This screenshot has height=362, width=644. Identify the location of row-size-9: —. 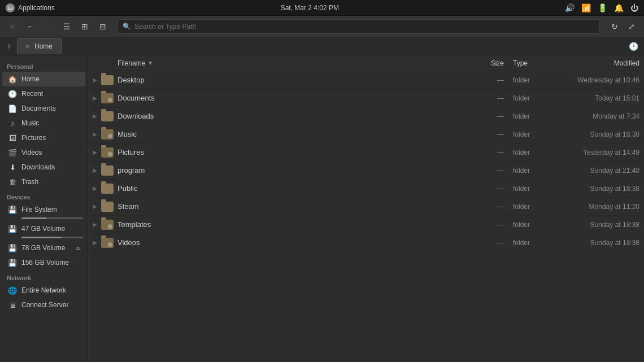
(481, 243).